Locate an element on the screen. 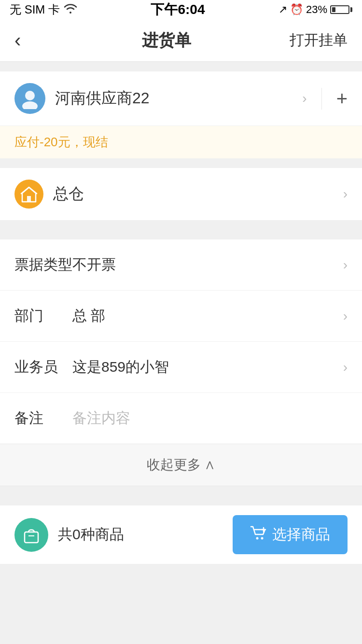 This screenshot has height=644, width=362. remark-input: 备注内容 is located at coordinates (210, 418).